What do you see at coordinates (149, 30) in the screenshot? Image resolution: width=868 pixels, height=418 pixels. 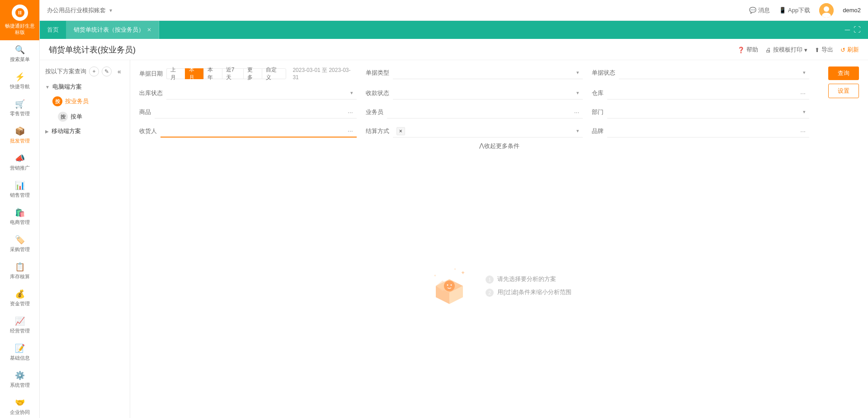 I see `tab-close-icon: ✕` at bounding box center [149, 30].